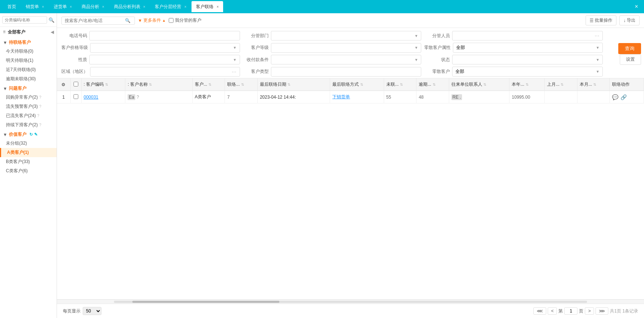 This screenshot has width=644, height=318. I want to click on sidebar-item-overdue: 逾期未联络(30), so click(28, 79).